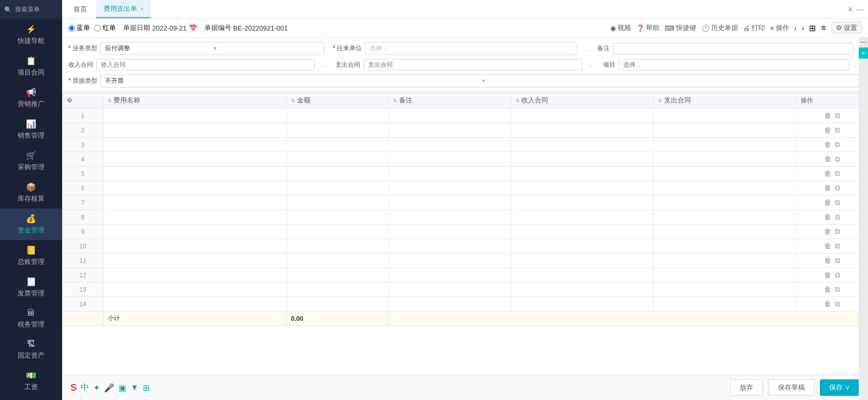 The image size is (868, 400). I want to click on apps-icon: ⊞, so click(146, 388).